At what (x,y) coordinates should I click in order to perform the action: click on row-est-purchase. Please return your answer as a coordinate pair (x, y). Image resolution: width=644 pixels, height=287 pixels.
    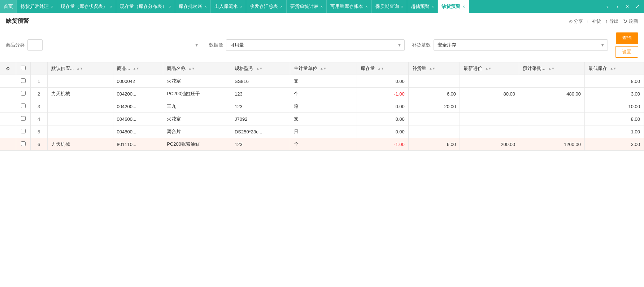
    Looking at the image, I should click on (552, 81).